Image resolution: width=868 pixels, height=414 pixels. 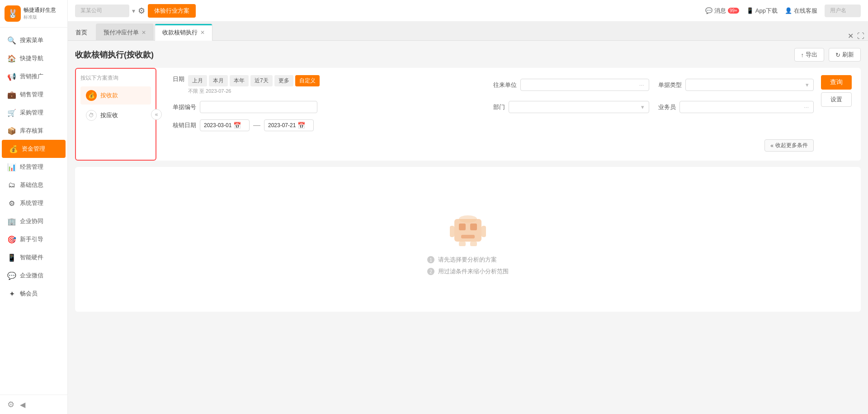 I want to click on sidebar-item-system: ⚙ 系统管理, so click(x=33, y=203).